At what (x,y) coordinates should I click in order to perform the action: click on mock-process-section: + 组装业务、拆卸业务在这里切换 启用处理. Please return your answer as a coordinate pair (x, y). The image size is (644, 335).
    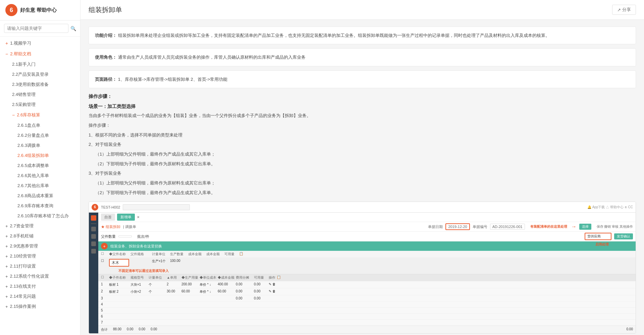
    Looking at the image, I should click on (367, 246).